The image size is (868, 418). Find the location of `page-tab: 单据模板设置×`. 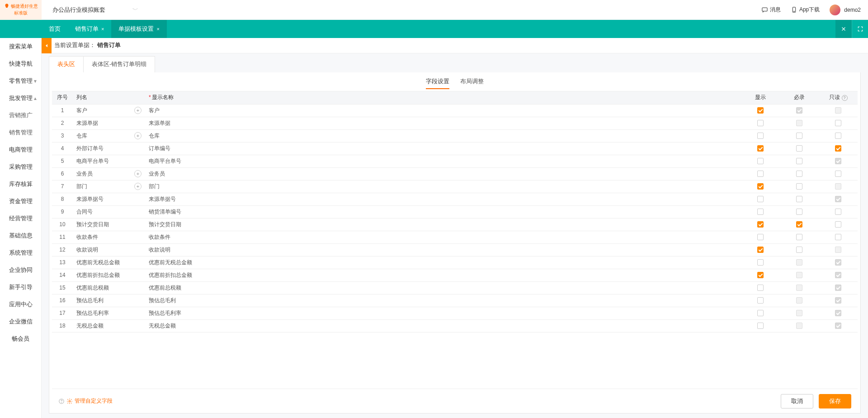

page-tab: 单据模板设置× is located at coordinates (139, 29).